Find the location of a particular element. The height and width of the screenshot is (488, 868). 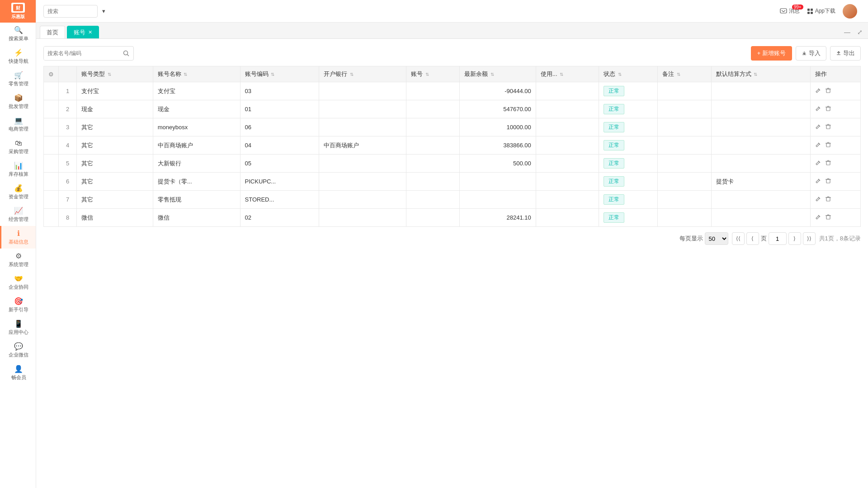

sidebar-item-operations: 📈 经营管理 is located at coordinates (18, 215).